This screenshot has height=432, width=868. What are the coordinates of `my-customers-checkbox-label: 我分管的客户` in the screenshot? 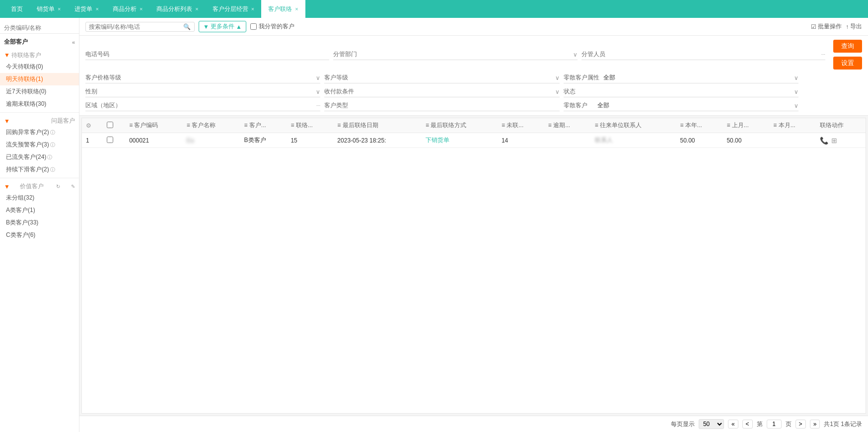 It's located at (272, 27).